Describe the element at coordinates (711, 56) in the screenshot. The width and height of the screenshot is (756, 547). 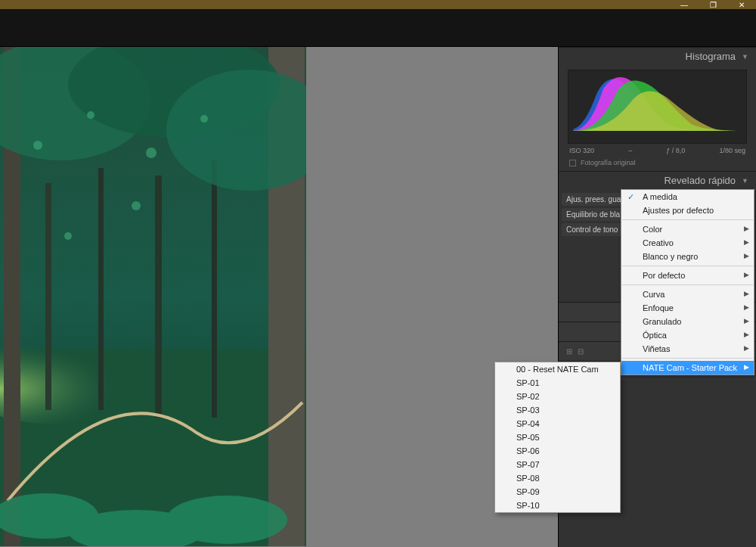
I see `histogram-title: Histograma` at that location.